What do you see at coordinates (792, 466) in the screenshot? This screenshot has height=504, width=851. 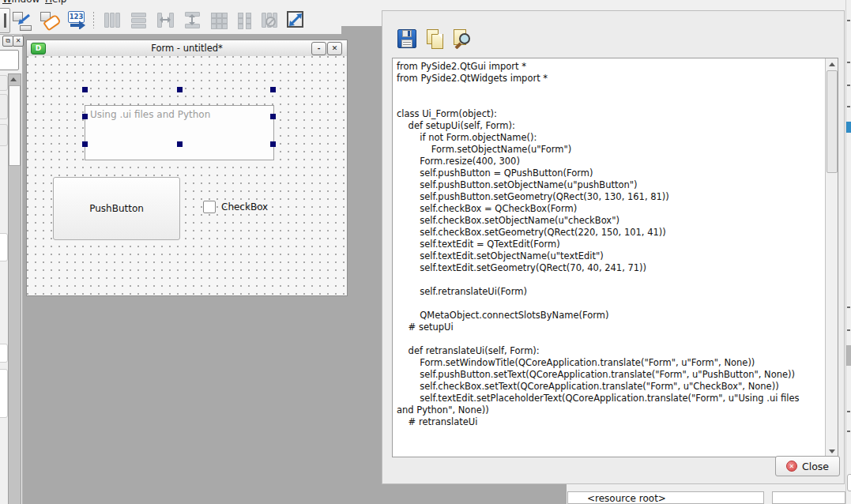 I see `close-button-icon: ✕` at bounding box center [792, 466].